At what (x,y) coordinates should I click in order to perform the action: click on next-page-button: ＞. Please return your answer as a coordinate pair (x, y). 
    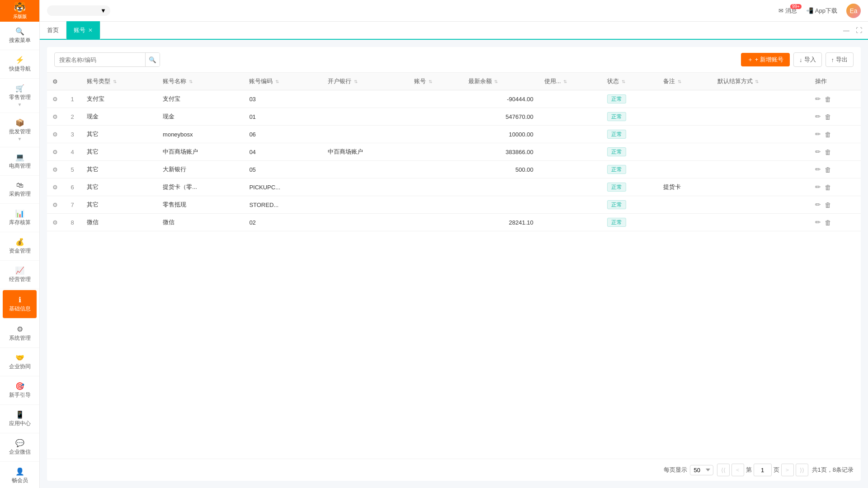
    Looking at the image, I should click on (788, 470).